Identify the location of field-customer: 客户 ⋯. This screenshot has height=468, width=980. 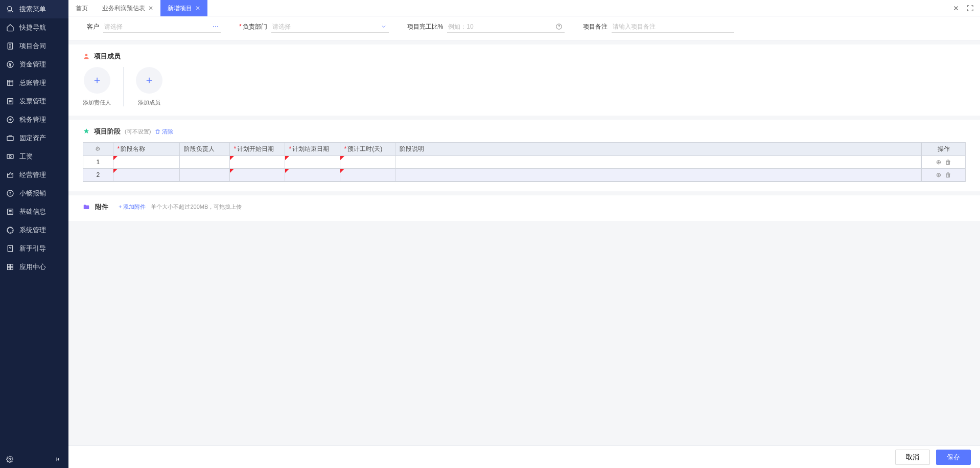
(154, 27).